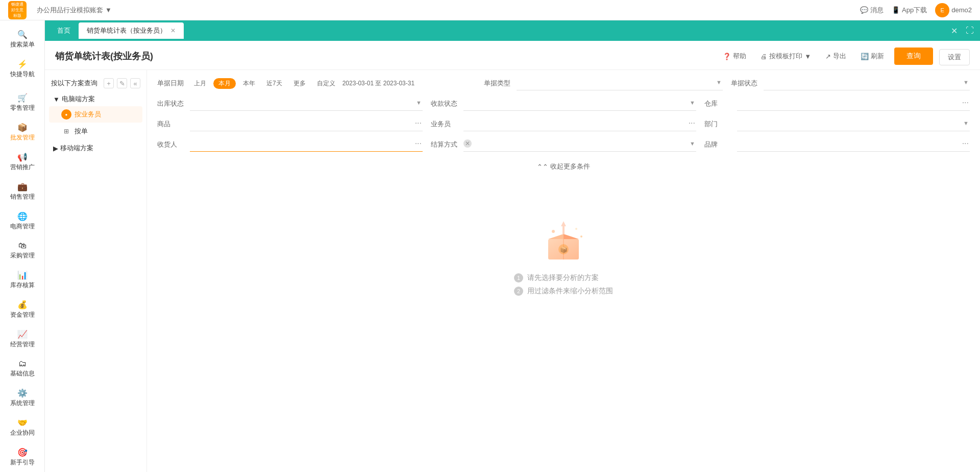  Describe the element at coordinates (966, 144) in the screenshot. I see `brand-dots-icon: ···` at that location.